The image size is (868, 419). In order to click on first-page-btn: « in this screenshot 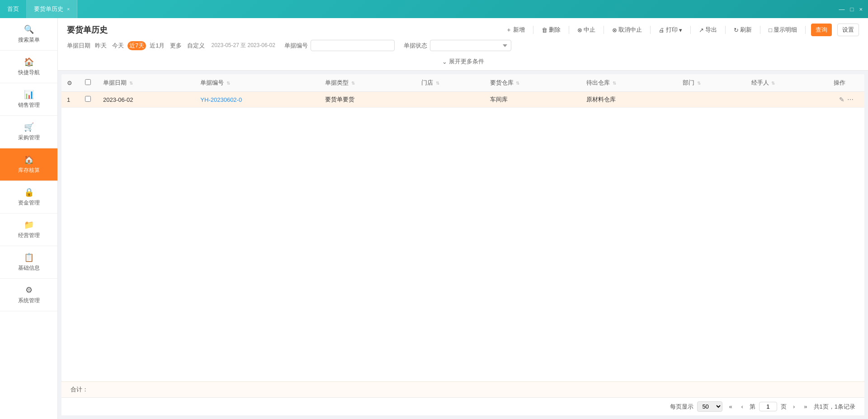, I will do `click(731, 406)`.